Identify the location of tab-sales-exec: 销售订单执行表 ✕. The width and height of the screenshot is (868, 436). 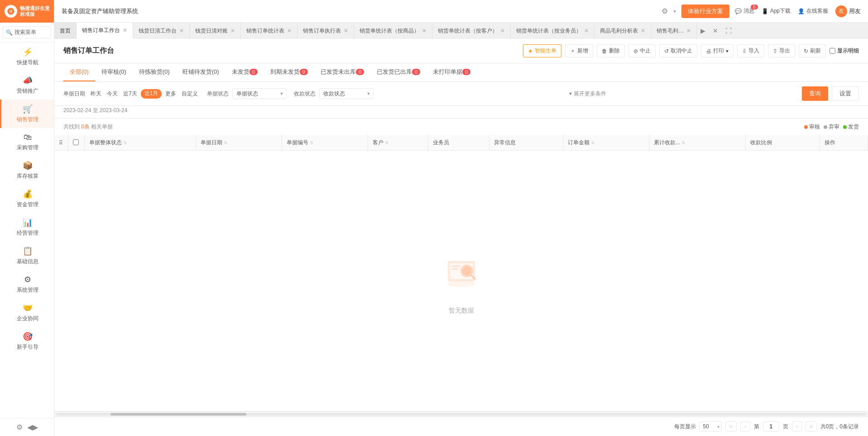
(326, 31).